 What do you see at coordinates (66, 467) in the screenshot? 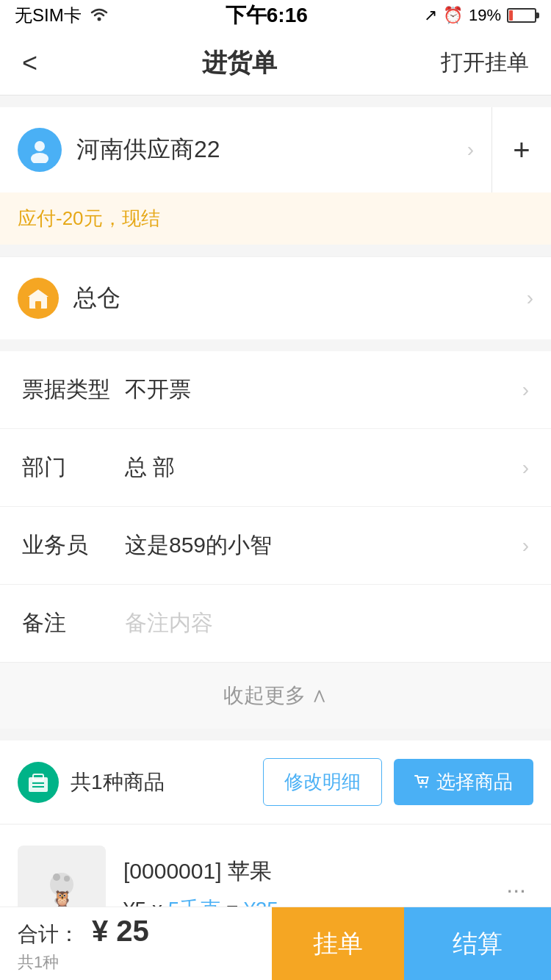
I see `dept-label: 部门` at bounding box center [66, 467].